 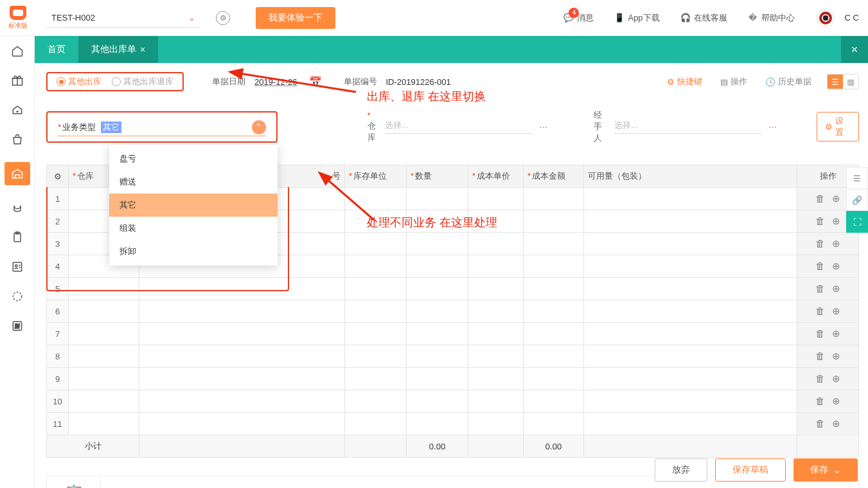 I want to click on operate-link: ▤ 操作, so click(x=734, y=82).